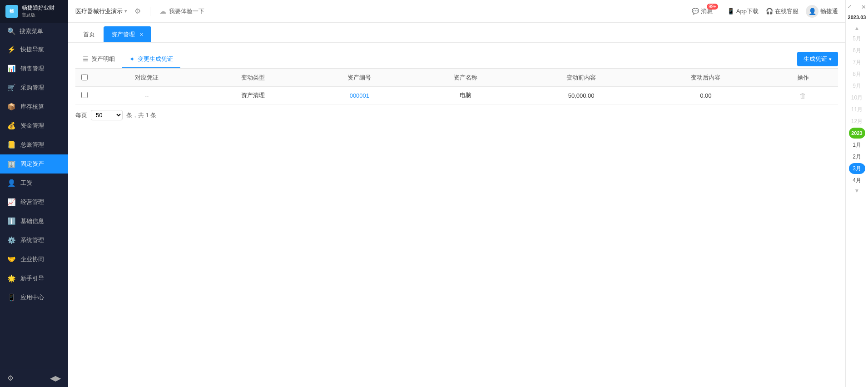 This screenshot has width=868, height=387. I want to click on calendar-scroll-up: ▲, so click(857, 28).